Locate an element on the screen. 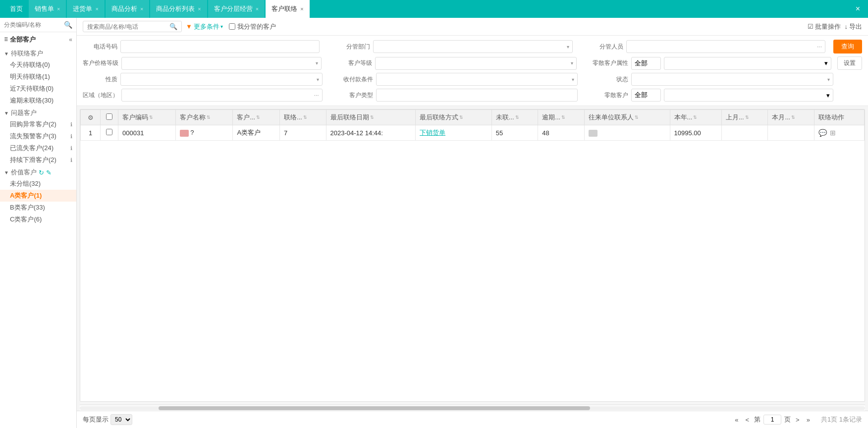  sidebar-item-unclassified: 未分组(32) is located at coordinates (38, 184).